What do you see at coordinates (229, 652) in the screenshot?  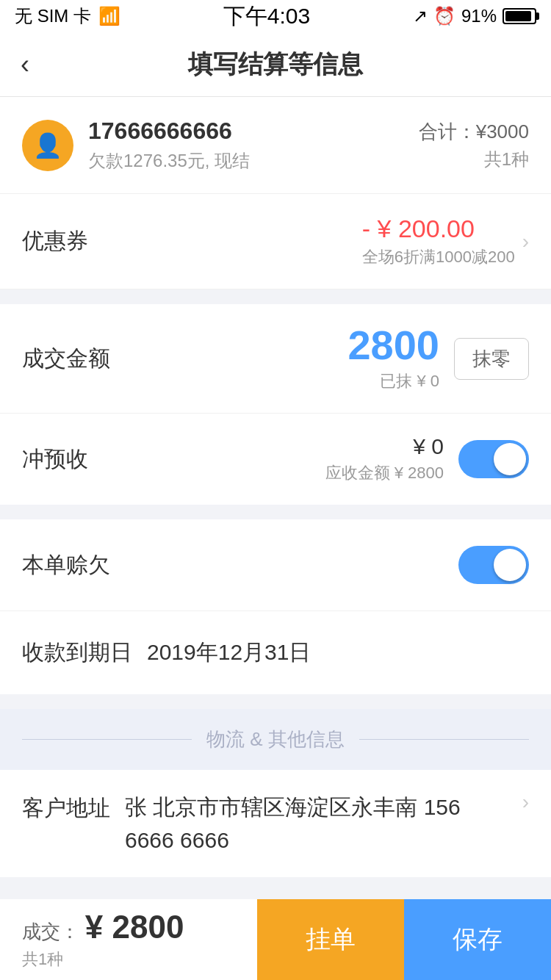 I see `due-date-value: 2019年12月31日` at bounding box center [229, 652].